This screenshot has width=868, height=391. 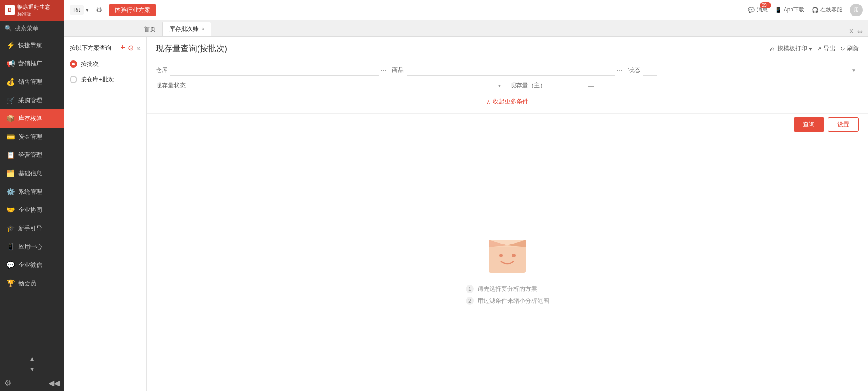 I want to click on collapse-icon: ∧, so click(x=489, y=102).